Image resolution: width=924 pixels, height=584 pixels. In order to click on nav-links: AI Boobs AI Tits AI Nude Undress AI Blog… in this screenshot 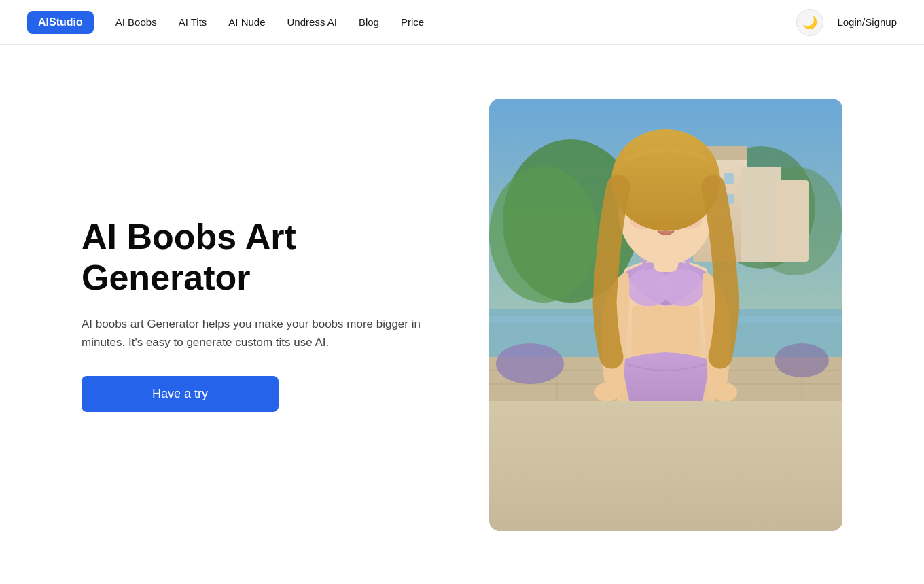, I will do `click(454, 22)`.